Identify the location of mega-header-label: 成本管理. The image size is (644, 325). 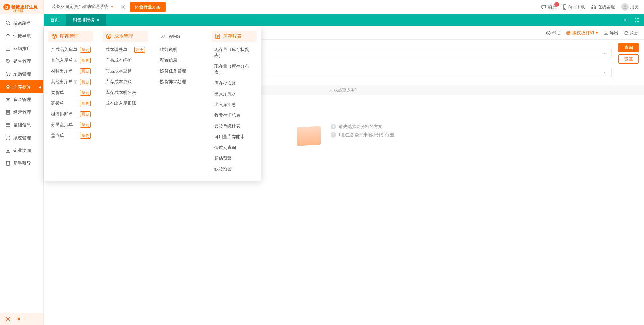
(124, 36).